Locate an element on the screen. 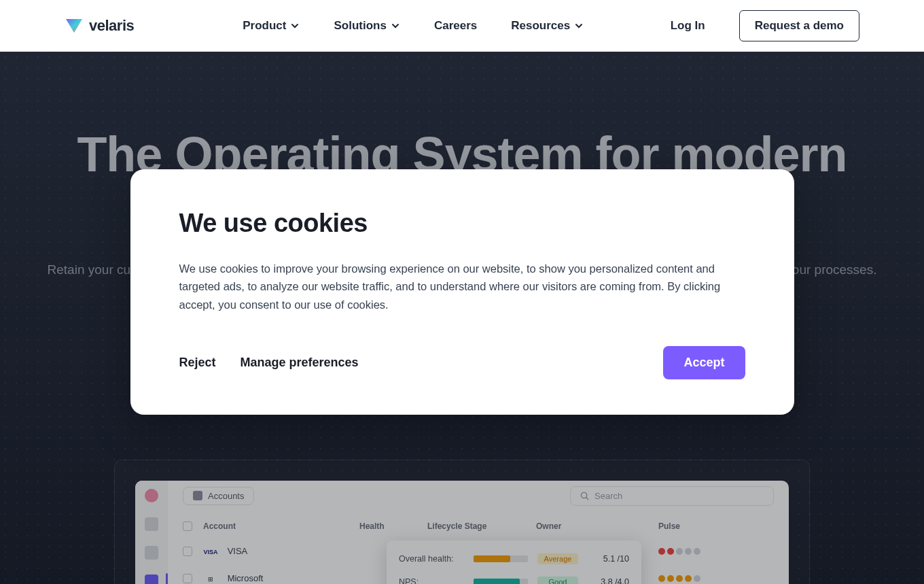  accept-button: Accept is located at coordinates (704, 363).